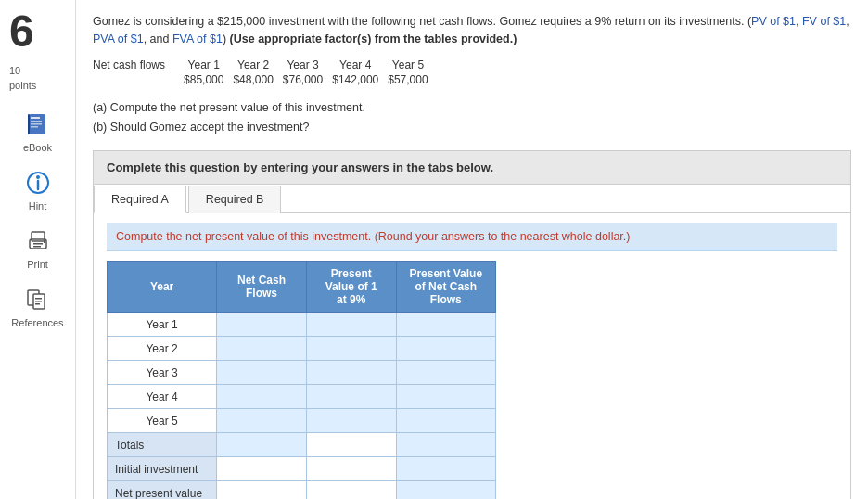  I want to click on tab-required-a: Required A, so click(140, 199).